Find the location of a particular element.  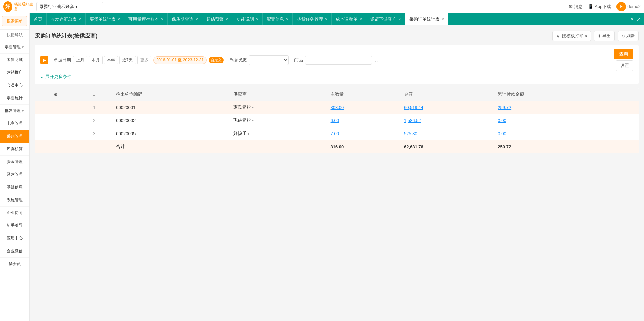

search-menu-button: 搜索菜单 is located at coordinates (15, 21).